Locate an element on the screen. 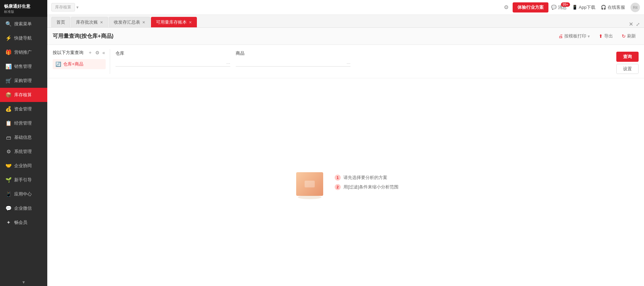 The width and height of the screenshot is (644, 286). sidebar-item-wechat: 💬 企业微信 is located at coordinates (24, 208).